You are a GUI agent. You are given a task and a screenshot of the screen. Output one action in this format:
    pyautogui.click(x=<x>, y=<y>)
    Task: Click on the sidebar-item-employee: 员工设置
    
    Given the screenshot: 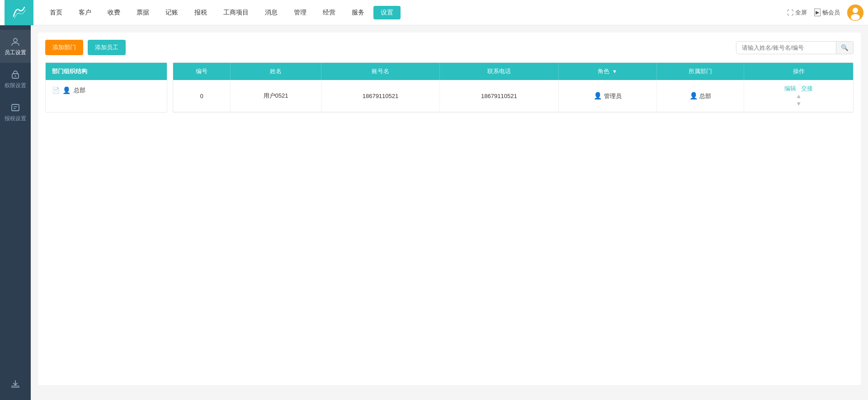 What is the action you would take?
    pyautogui.click(x=15, y=46)
    